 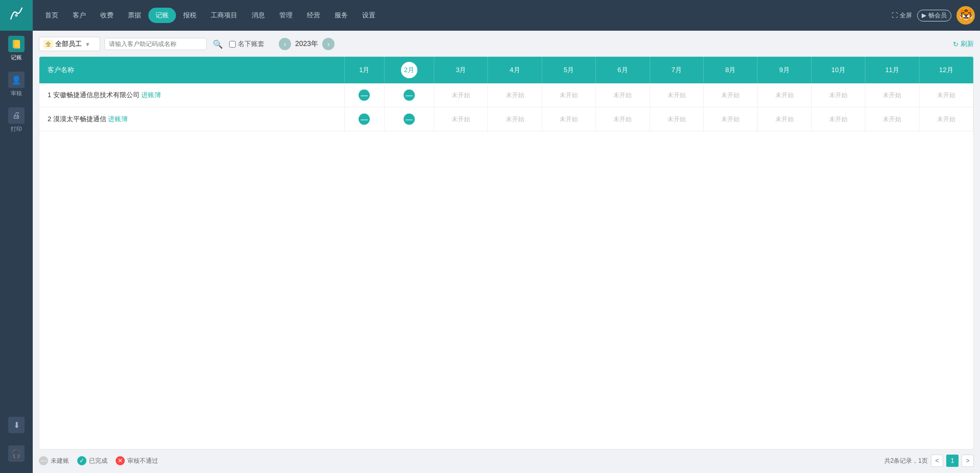 What do you see at coordinates (16, 442) in the screenshot?
I see `sidebar-bottom: ⬇ 🎧` at bounding box center [16, 442].